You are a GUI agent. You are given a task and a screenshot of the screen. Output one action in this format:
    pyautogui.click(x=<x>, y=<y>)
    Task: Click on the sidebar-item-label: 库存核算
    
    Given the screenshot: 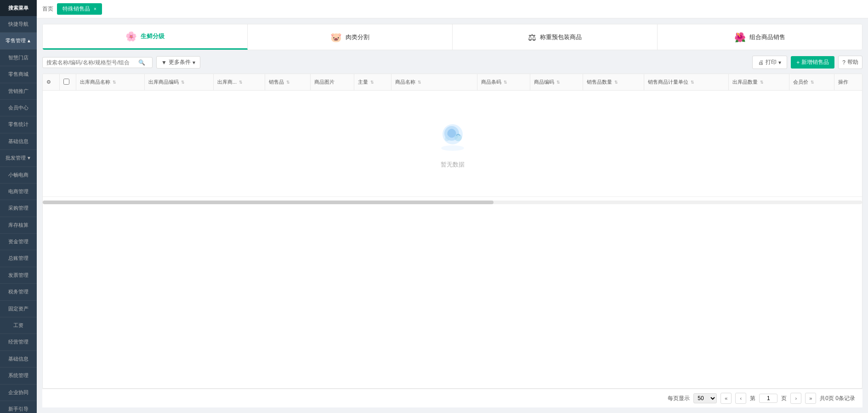 What is the action you would take?
    pyautogui.click(x=18, y=225)
    